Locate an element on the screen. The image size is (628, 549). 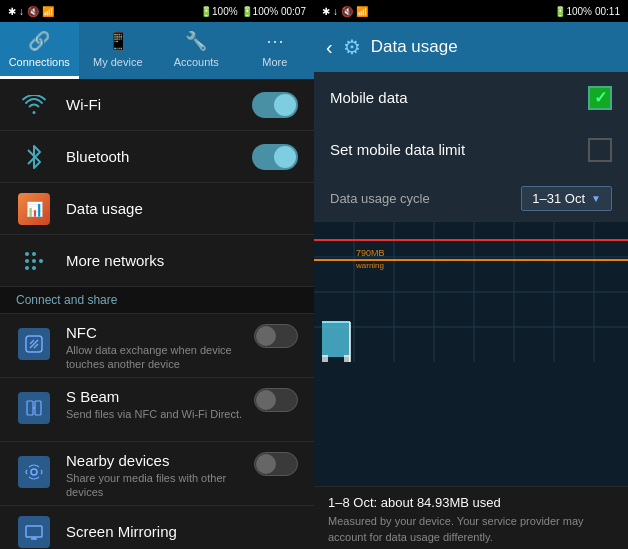
sbeam-title: S Beam is located at coordinates (160, 396).